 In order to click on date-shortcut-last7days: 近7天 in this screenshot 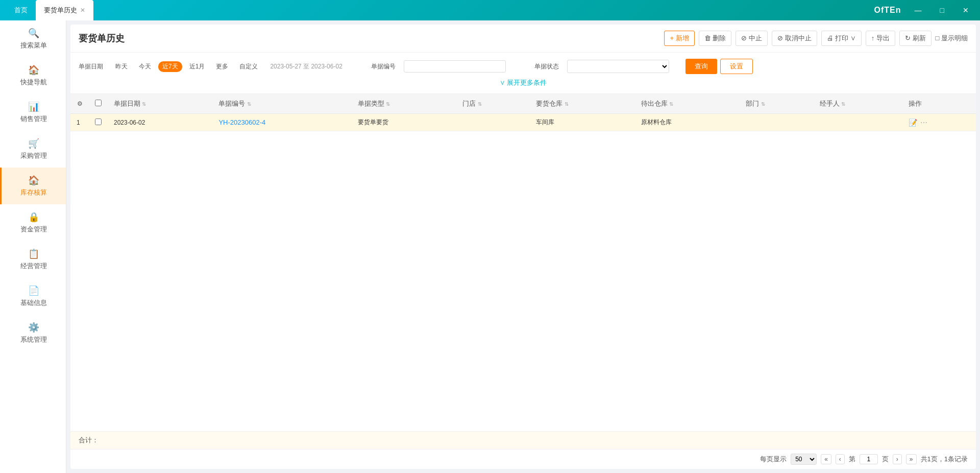, I will do `click(170, 66)`.